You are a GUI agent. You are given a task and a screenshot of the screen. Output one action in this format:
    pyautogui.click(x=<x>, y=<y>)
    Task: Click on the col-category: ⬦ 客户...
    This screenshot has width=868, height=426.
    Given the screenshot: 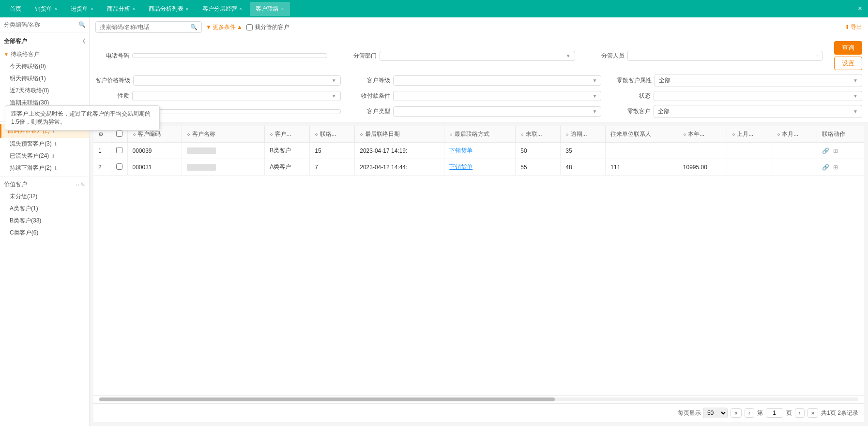 What is the action you would take?
    pyautogui.click(x=288, y=134)
    